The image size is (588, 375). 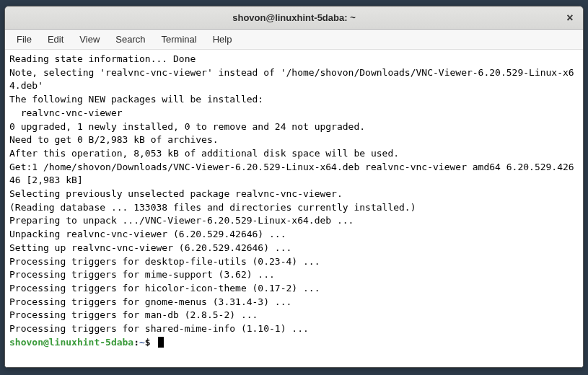 I want to click on window-title: shovon@linuxhint-5daba: ~, so click(x=294, y=17).